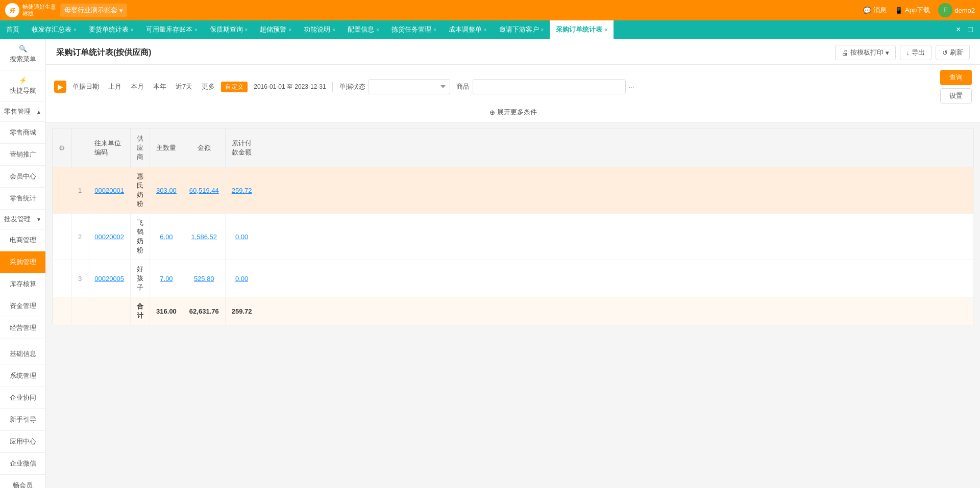  What do you see at coordinates (22, 328) in the screenshot?
I see `sidebar-item-operations: 经营管理` at bounding box center [22, 328].